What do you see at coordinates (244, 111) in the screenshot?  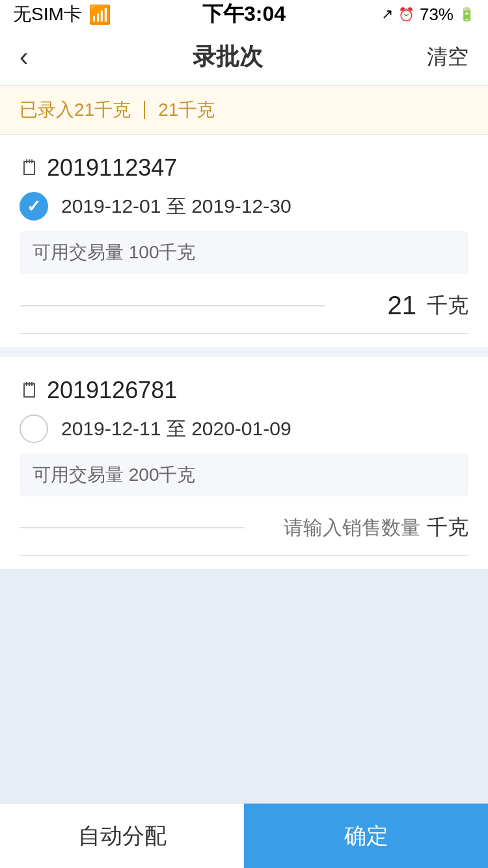 I see `summary-banner: 已录入21千克 21千克` at bounding box center [244, 111].